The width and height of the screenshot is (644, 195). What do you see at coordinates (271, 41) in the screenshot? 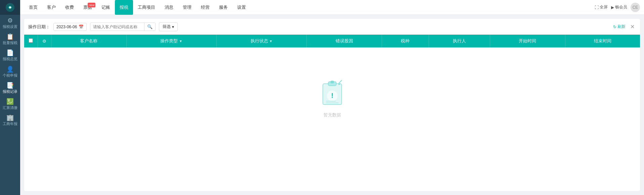
I see `filter-icon-2: ▼` at bounding box center [271, 41].